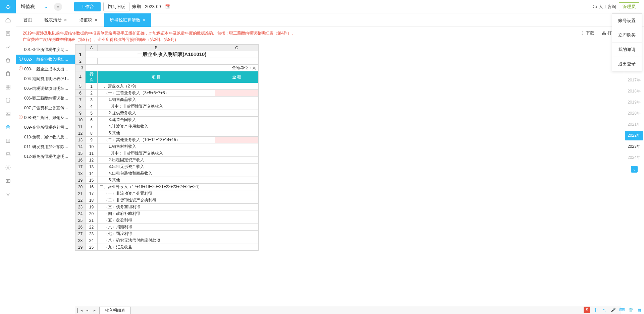  Describe the element at coordinates (92, 48) in the screenshot. I see `col-header: A` at that location.